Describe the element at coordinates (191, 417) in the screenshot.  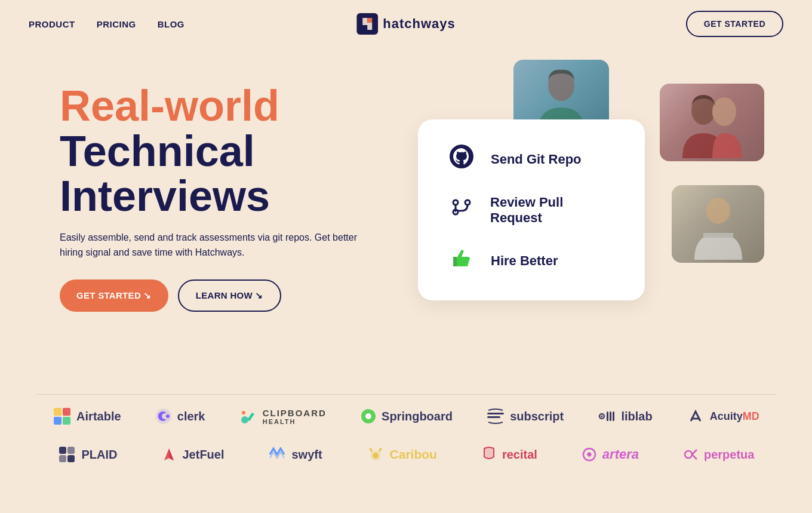
I see `clerk-label: clerk` at that location.